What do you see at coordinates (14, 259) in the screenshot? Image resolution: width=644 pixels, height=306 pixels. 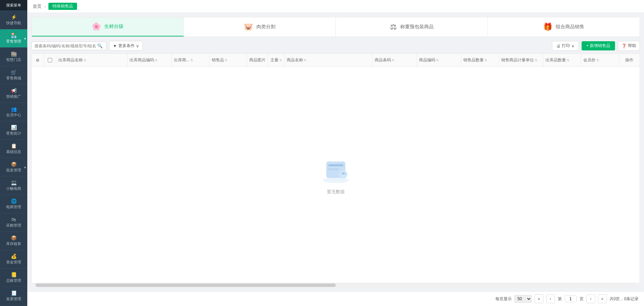 I see `sidebar-item-finance: 💰资金管理` at bounding box center [14, 259].